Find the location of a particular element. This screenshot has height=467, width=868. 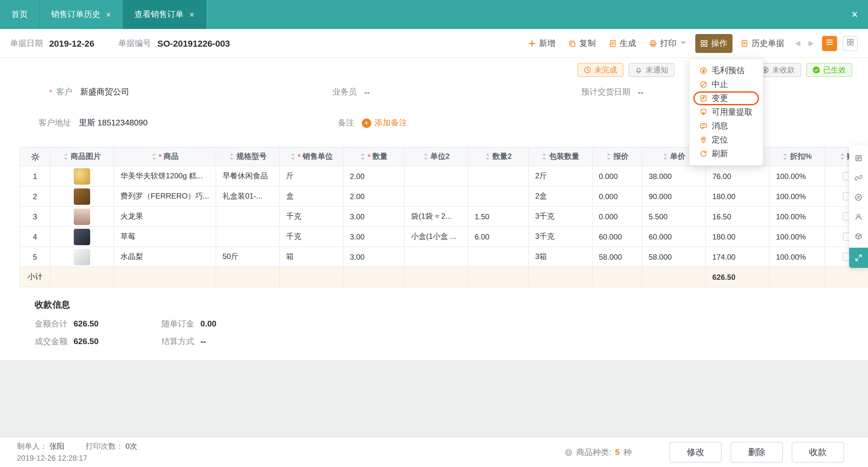

cell-package-qty: 3箱 is located at coordinates (561, 257).